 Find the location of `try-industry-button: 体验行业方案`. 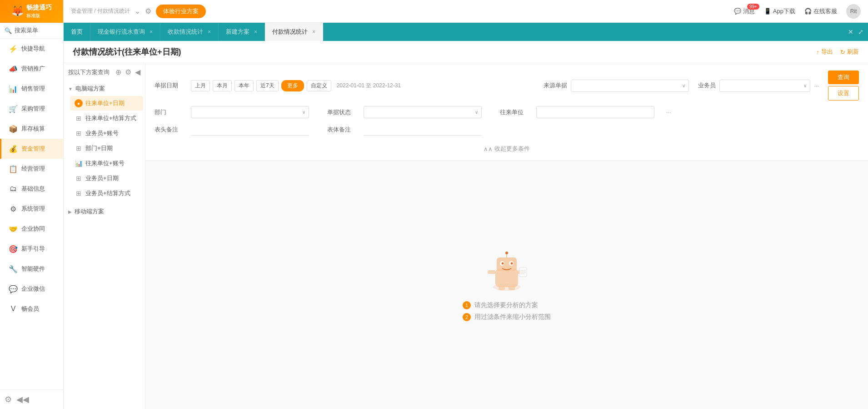

try-industry-button: 体验行业方案 is located at coordinates (181, 11).